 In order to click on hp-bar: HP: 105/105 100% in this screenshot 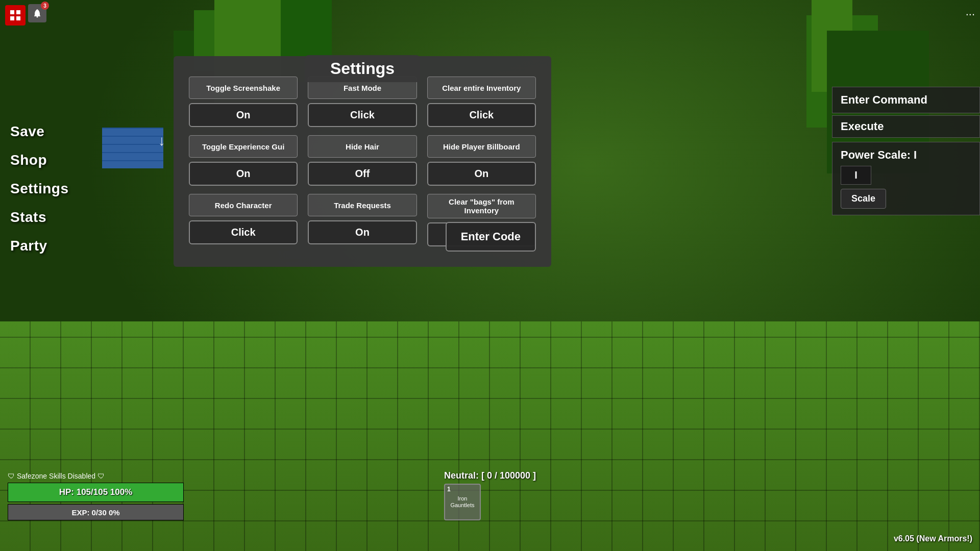, I will do `click(96, 492)`.